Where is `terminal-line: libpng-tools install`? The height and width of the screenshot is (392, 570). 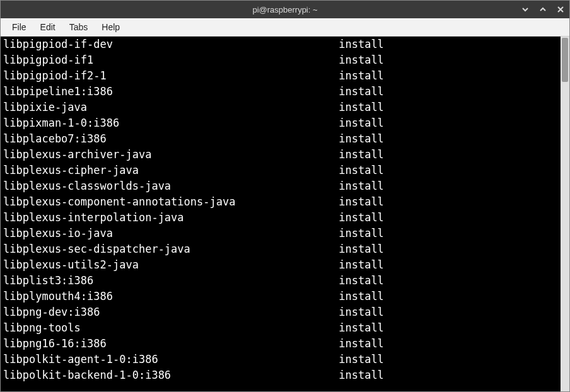 terminal-line: libpng-tools install is located at coordinates (281, 328).